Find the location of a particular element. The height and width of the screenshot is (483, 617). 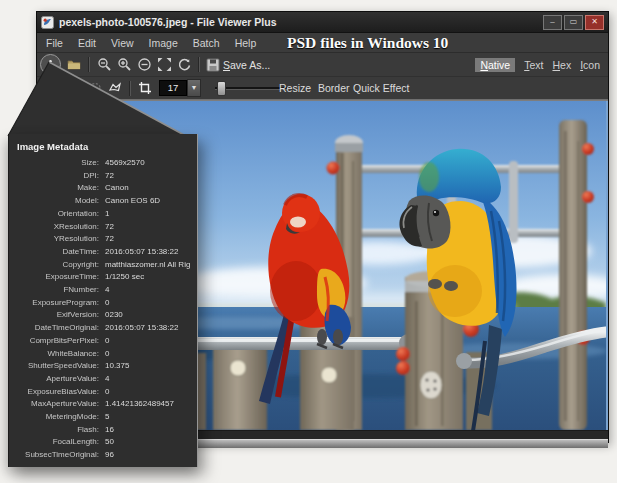

metadata-label: YResolution: is located at coordinates (57, 240).